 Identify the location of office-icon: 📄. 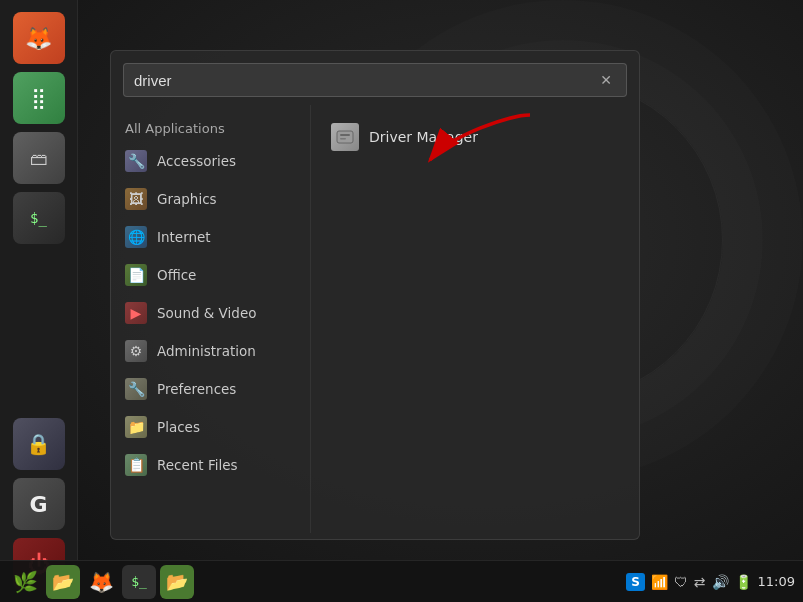
(136, 275).